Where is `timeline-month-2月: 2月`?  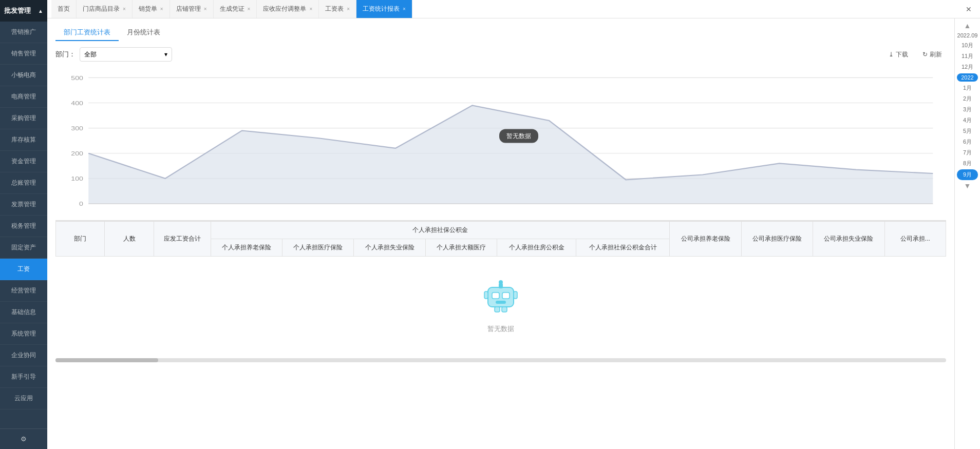
timeline-month-2月: 2月 is located at coordinates (968, 99).